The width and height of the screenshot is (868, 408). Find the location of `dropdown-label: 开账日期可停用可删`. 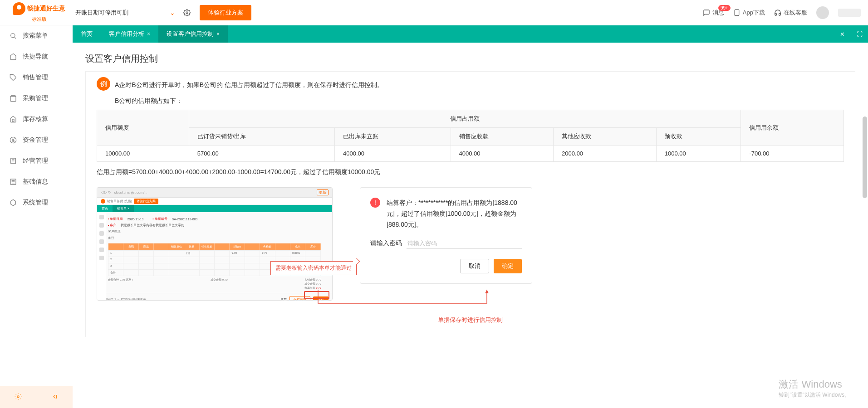

dropdown-label: 开账日期可停用可删 is located at coordinates (102, 13).